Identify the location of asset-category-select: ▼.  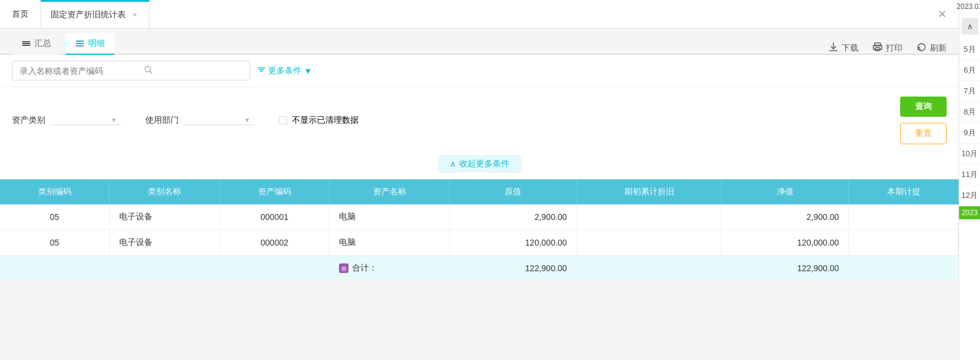
(86, 120).